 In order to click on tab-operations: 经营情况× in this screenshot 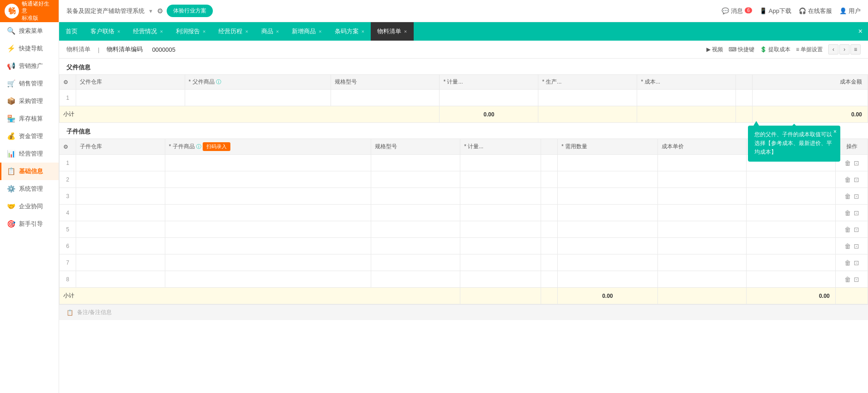, I will do `click(148, 31)`.